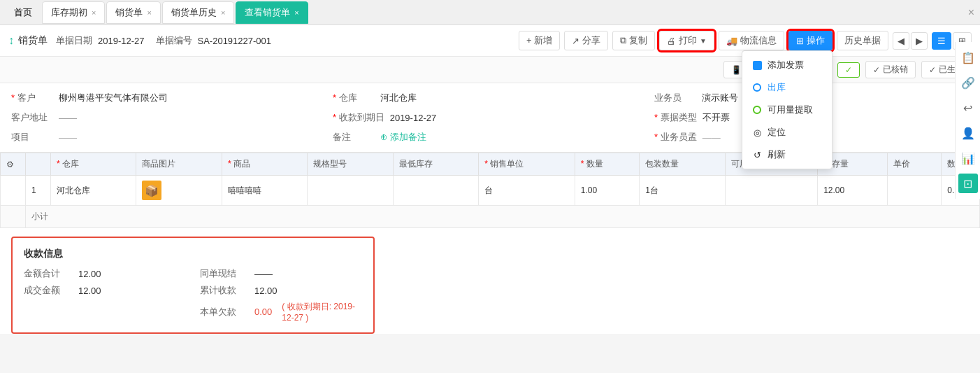  I want to click on col-image: 商品图片, so click(179, 164).